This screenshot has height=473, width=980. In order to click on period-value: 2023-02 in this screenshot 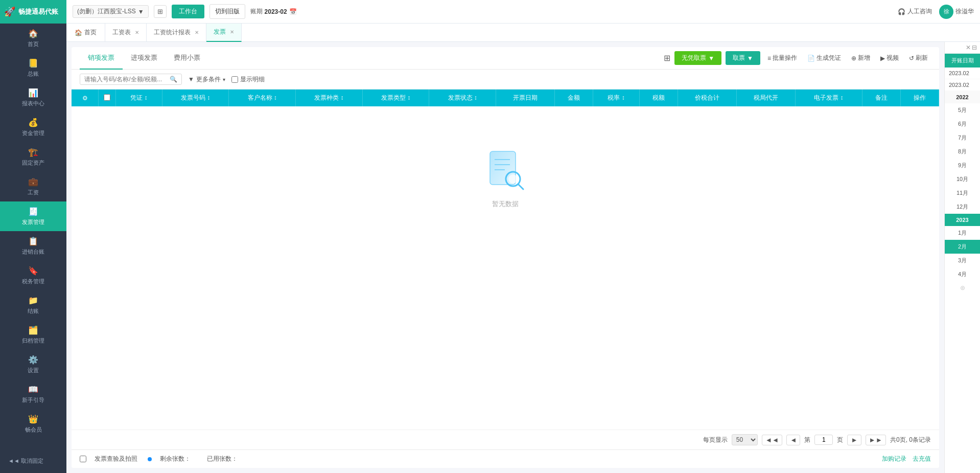, I will do `click(276, 12)`.